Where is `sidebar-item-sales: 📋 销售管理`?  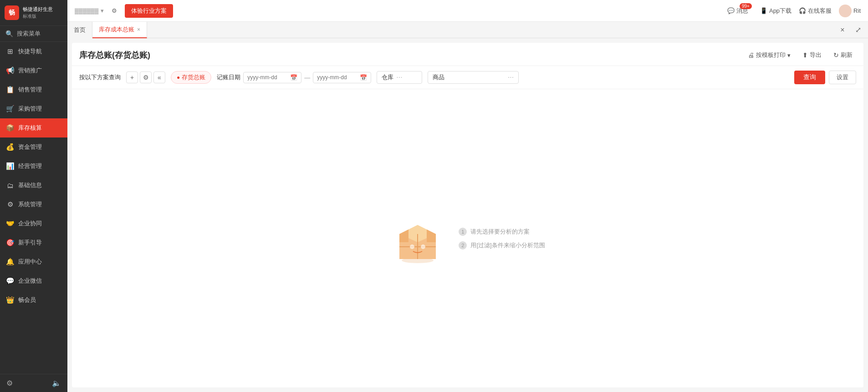 sidebar-item-sales: 📋 销售管理 is located at coordinates (34, 90).